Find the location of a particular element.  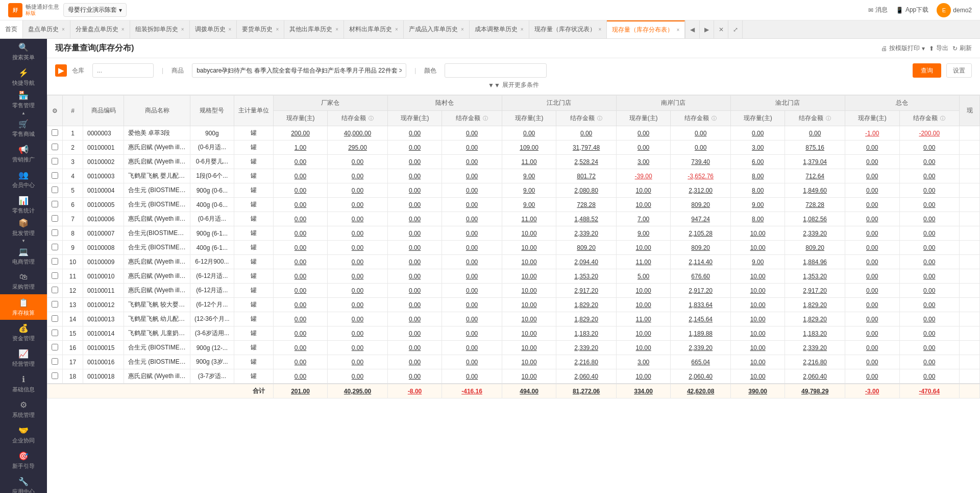

tab-9: 成本调整单历史 × is located at coordinates (499, 30).